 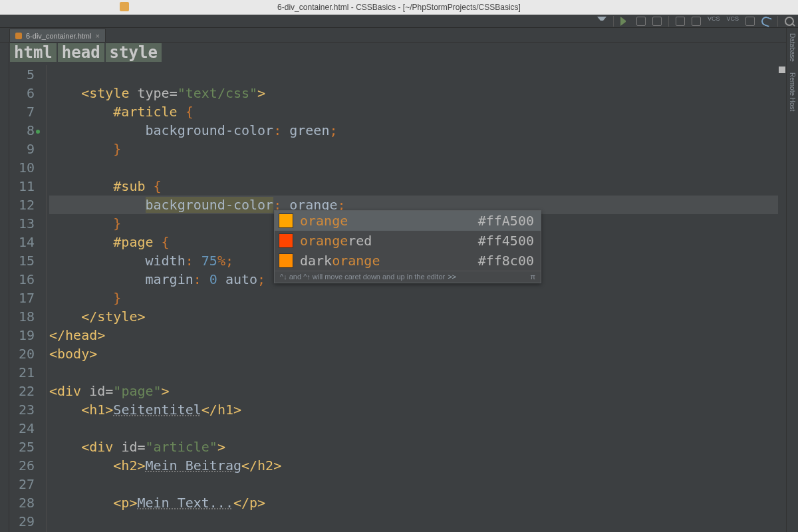 What do you see at coordinates (81, 53) in the screenshot?
I see `breadcrumb-item: head` at bounding box center [81, 53].